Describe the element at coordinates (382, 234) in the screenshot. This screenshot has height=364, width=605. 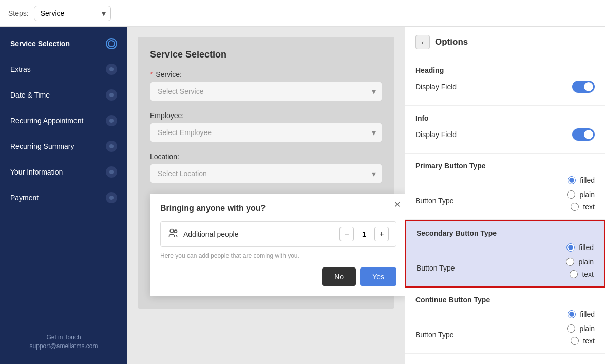
I see `counter-plus-button: +` at that location.